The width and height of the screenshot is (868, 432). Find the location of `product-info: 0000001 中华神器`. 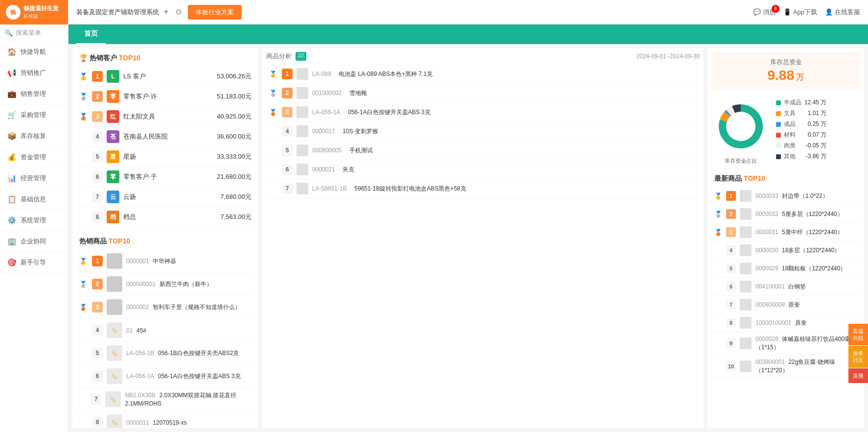

product-info: 0000001 中华神器 is located at coordinates (151, 262).